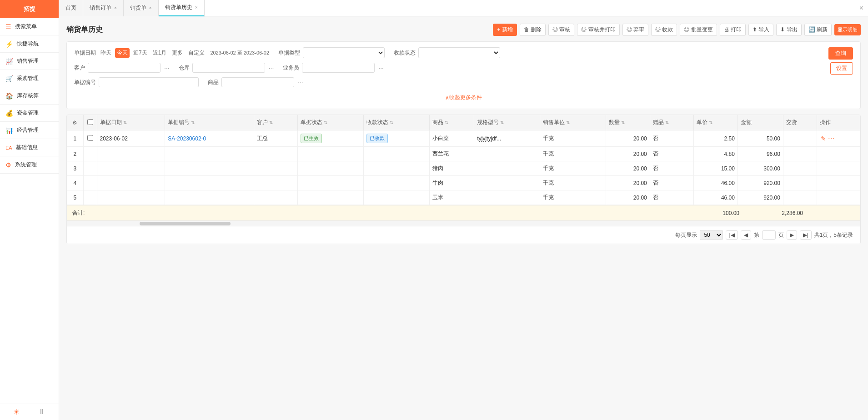  What do you see at coordinates (664, 30) in the screenshot?
I see `receive-button: ◎ 收款` at bounding box center [664, 30].